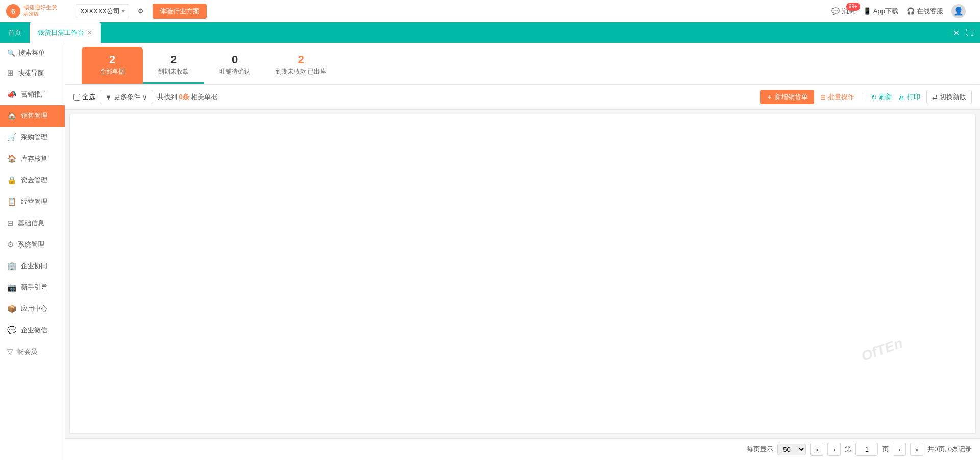 The image size is (980, 460). What do you see at coordinates (967, 33) in the screenshot?
I see `tab-bar-right: ✕ ⛶` at bounding box center [967, 33].